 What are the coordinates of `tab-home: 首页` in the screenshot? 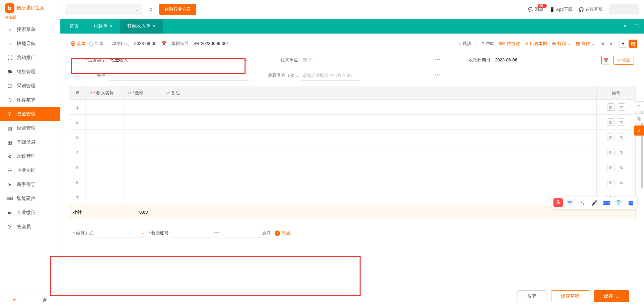 It's located at (74, 26).